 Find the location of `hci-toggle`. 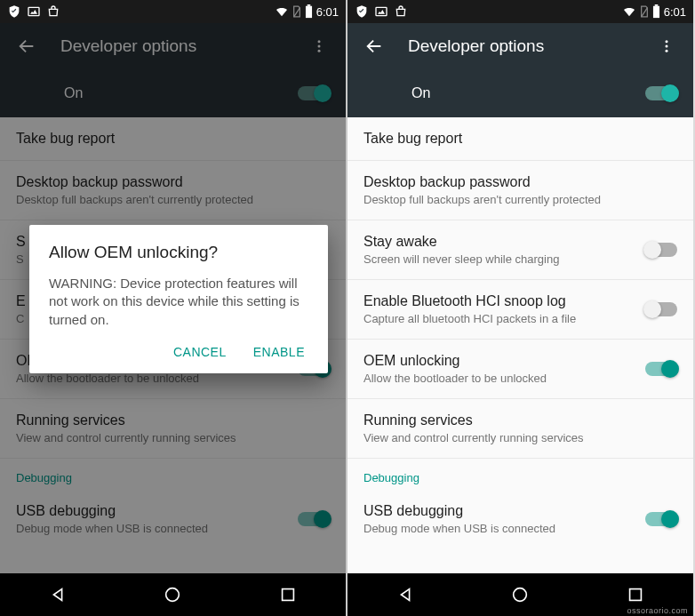

hci-toggle is located at coordinates (661, 309).